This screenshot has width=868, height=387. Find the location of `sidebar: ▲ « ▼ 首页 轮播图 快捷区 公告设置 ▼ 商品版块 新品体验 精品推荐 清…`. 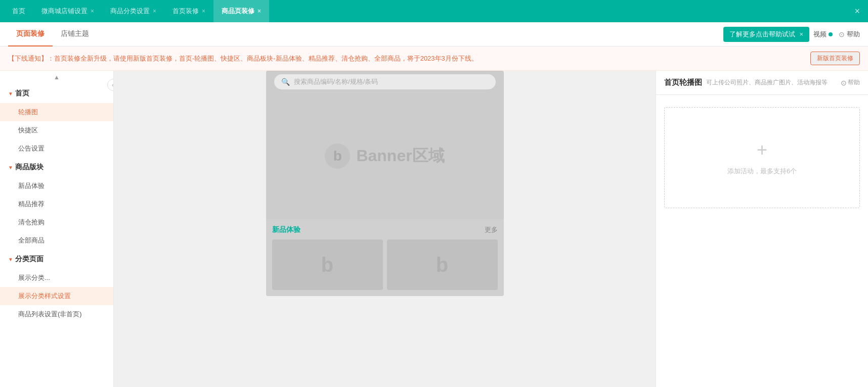

sidebar: ▲ « ▼ 首页 轮播图 快捷区 公告设置 ▼ 商品版块 新品体验 精品推荐 清… is located at coordinates (57, 229).